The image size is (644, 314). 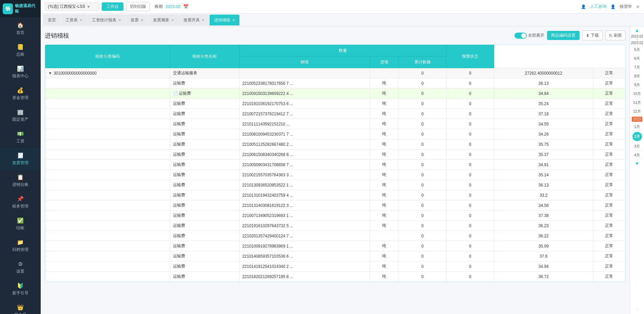 What do you see at coordinates (592, 35) in the screenshot?
I see `download-button: ⬇ 下载` at bounding box center [592, 35].